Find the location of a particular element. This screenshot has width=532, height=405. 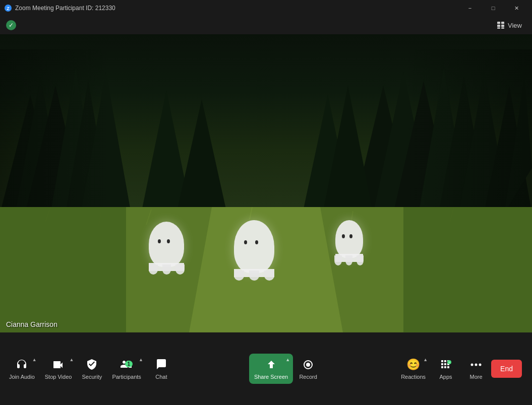

apps-button: + Apps is located at coordinates (446, 369).